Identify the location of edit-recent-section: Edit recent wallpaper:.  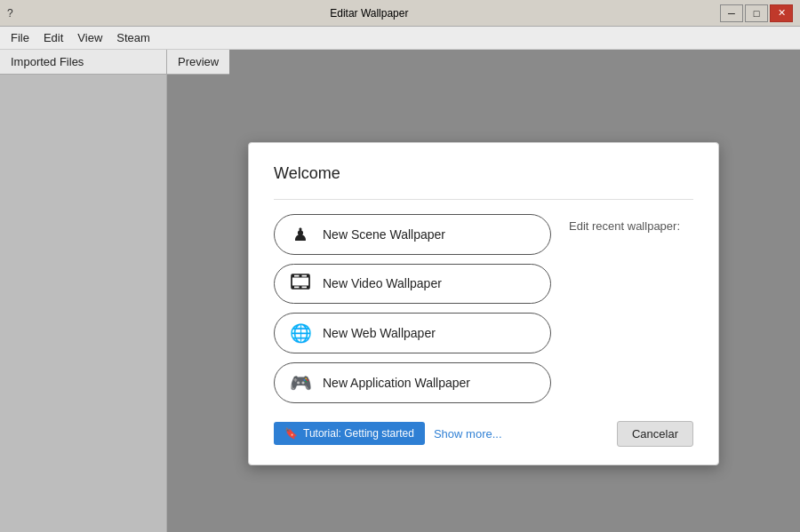
(631, 309).